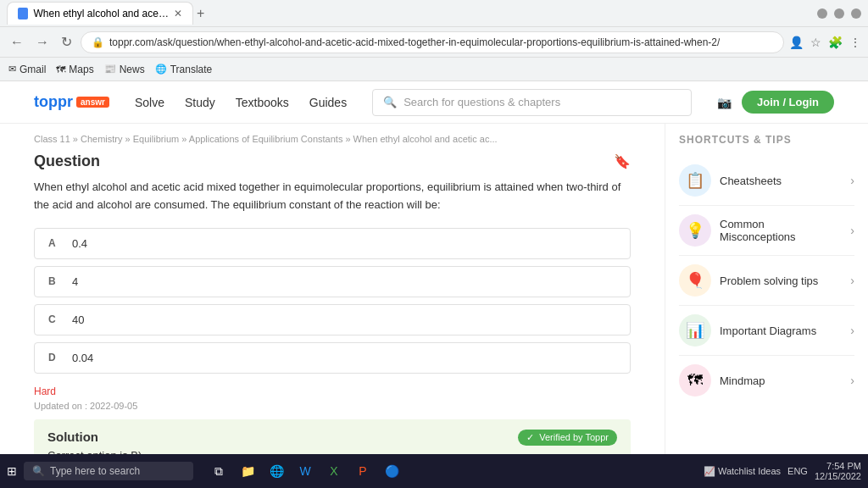 The width and height of the screenshot is (868, 488). I want to click on option-c-value: 40, so click(78, 320).